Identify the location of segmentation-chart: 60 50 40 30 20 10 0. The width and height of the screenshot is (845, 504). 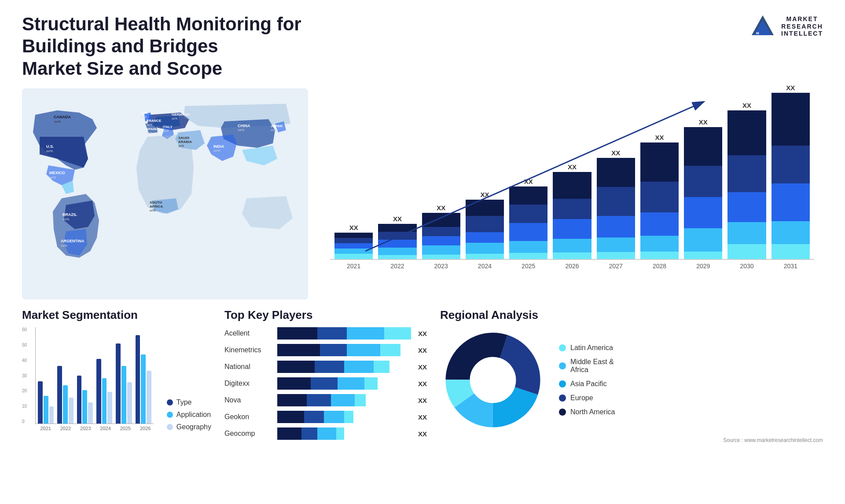
(117, 379).